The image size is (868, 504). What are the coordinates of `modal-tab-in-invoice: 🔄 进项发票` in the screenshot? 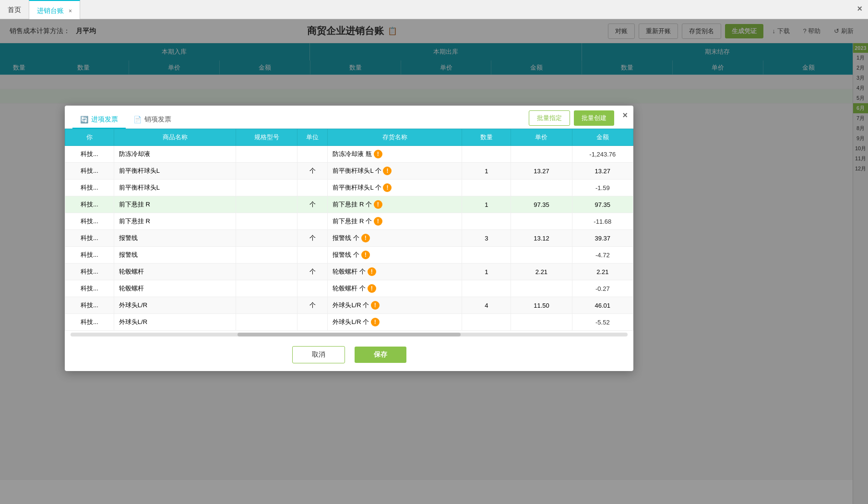 It's located at (99, 120).